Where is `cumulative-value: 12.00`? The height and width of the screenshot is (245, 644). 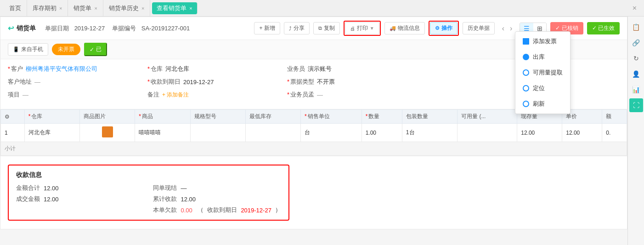
cumulative-value: 12.00 is located at coordinates (188, 199).